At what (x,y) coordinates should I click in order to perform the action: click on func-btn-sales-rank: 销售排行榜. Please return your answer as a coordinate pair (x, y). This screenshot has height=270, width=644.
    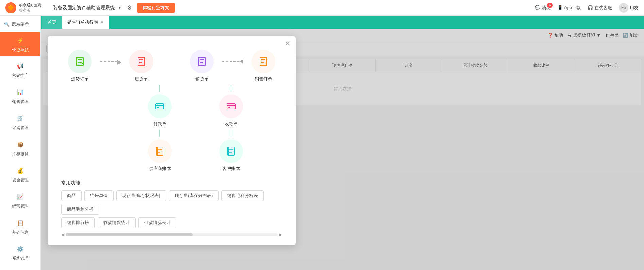
    Looking at the image, I should click on (78, 223).